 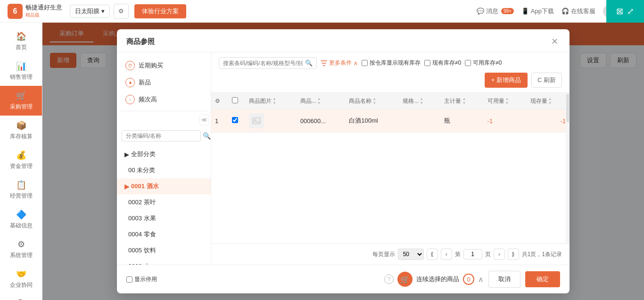 I want to click on display-disabled-checkbox: 显示停用, so click(x=141, y=279).